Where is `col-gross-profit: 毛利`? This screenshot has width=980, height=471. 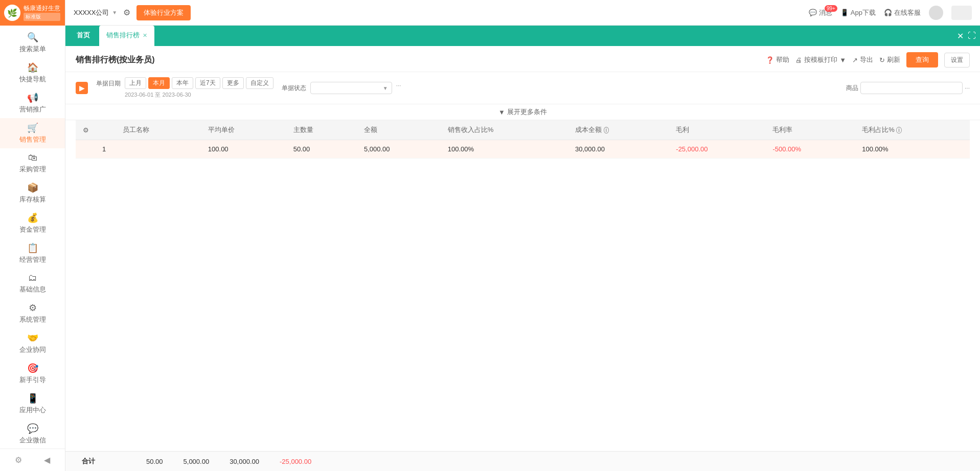 col-gross-profit: 毛利 is located at coordinates (718, 130).